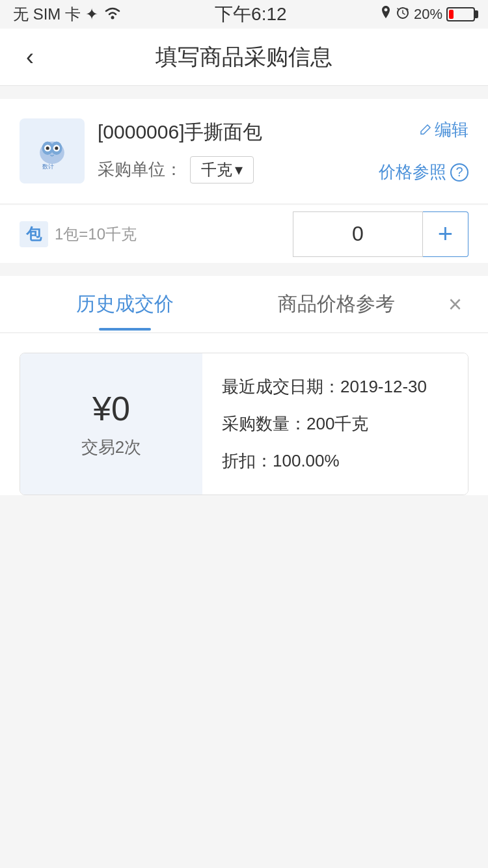  I want to click on unit-label: 采购单位：, so click(140, 169).